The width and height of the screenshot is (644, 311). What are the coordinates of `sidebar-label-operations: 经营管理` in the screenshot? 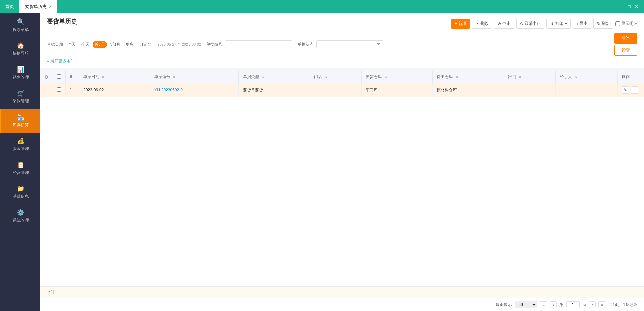 It's located at (21, 173).